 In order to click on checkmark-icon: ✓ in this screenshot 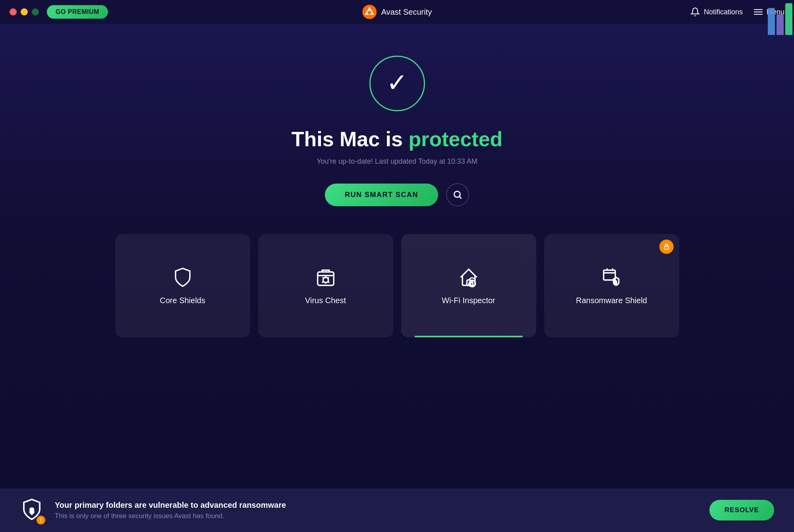, I will do `click(397, 83)`.